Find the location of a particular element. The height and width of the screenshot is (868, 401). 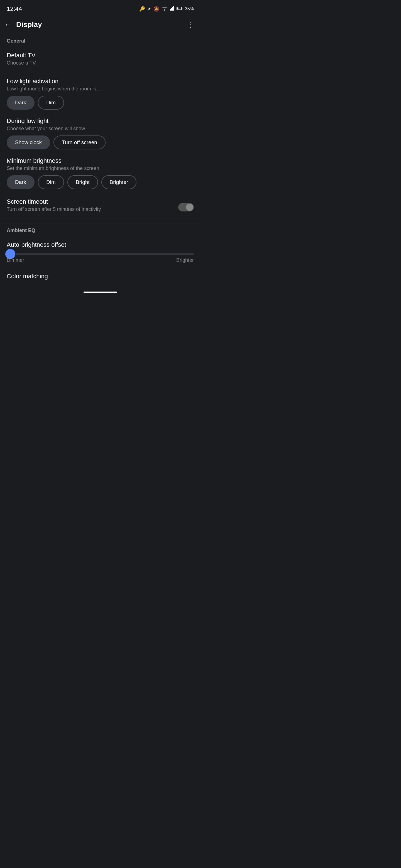

section-divider is located at coordinates (100, 223).